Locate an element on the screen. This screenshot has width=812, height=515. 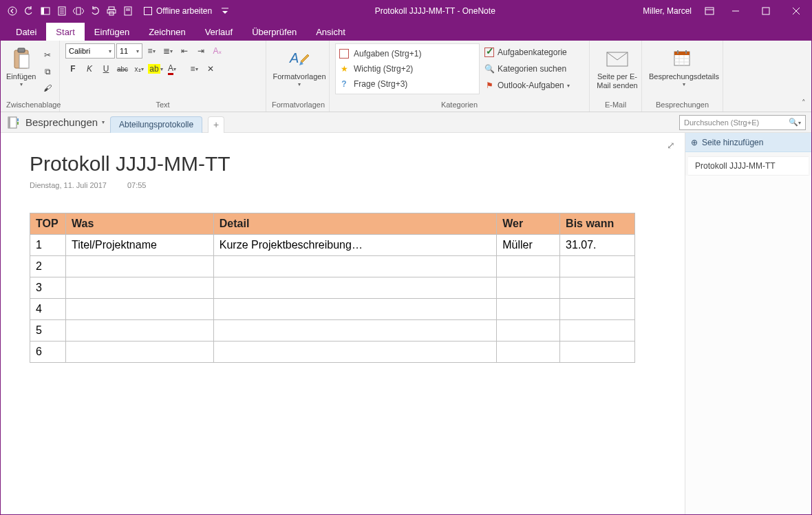
th-was: Was is located at coordinates (139, 224).